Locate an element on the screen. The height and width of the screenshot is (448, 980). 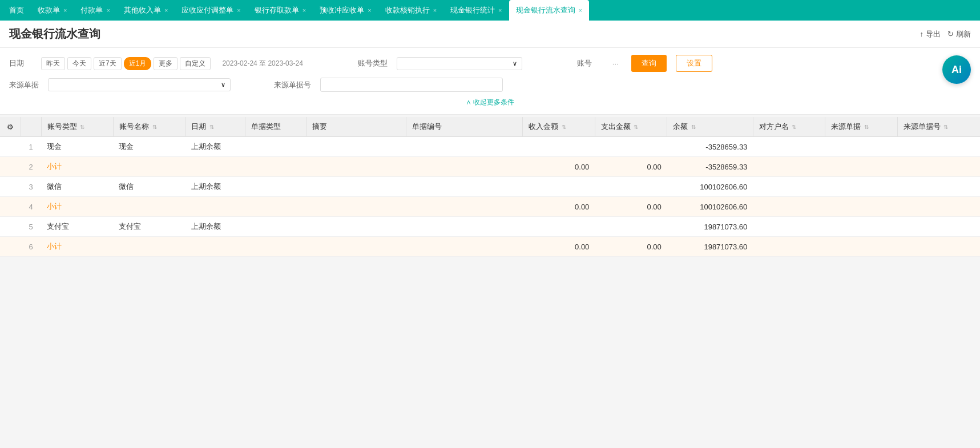
query-button: 查询 is located at coordinates (649, 63).